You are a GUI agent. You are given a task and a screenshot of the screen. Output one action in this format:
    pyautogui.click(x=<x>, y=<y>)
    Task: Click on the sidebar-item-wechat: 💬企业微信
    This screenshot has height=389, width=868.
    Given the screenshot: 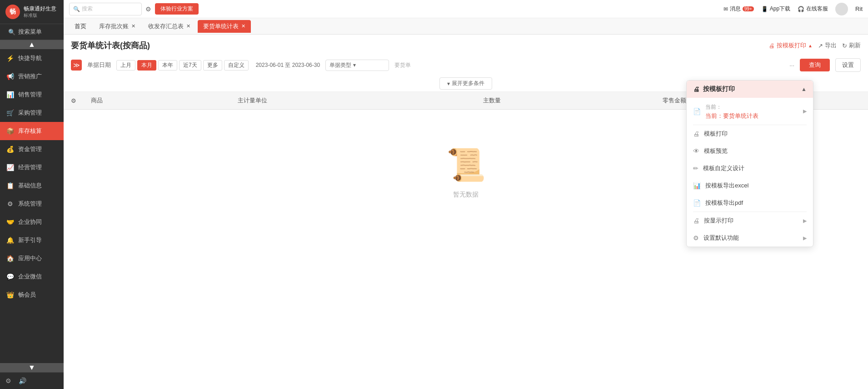 What is the action you would take?
    pyautogui.click(x=32, y=277)
    